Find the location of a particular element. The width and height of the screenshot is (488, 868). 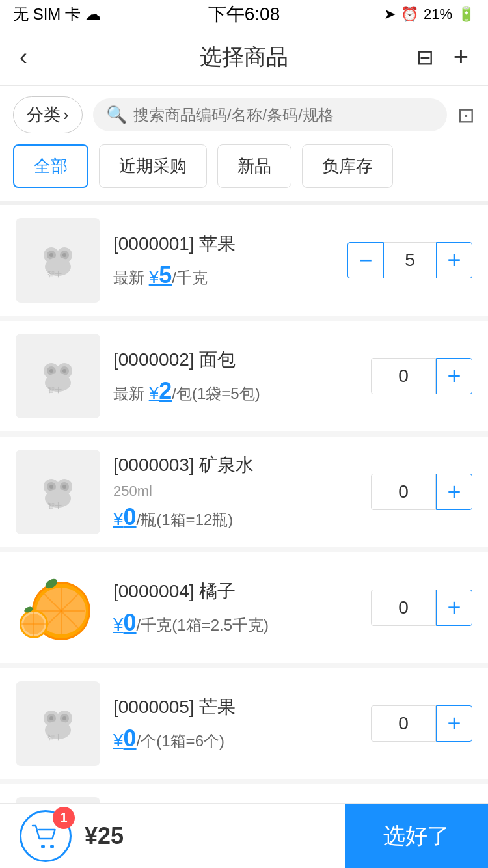

decrement-button: − is located at coordinates (366, 260).